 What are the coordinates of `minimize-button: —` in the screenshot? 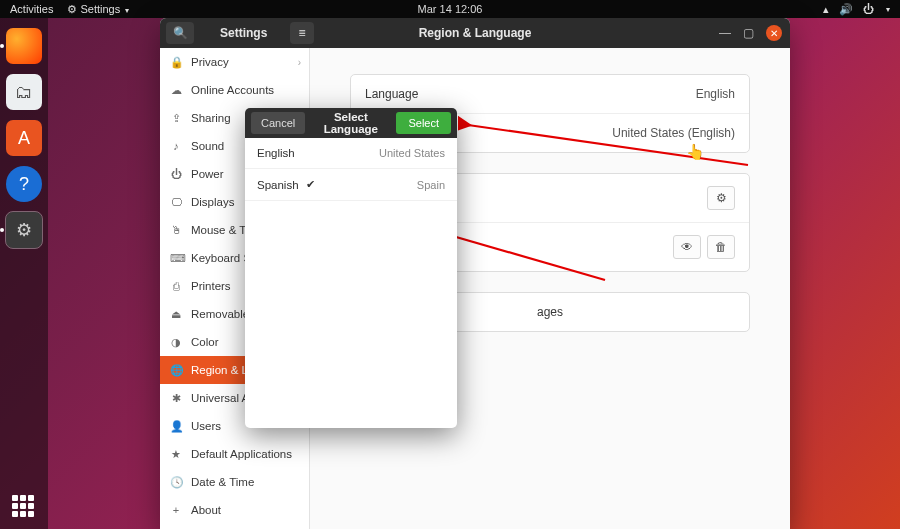 It's located at (725, 33).